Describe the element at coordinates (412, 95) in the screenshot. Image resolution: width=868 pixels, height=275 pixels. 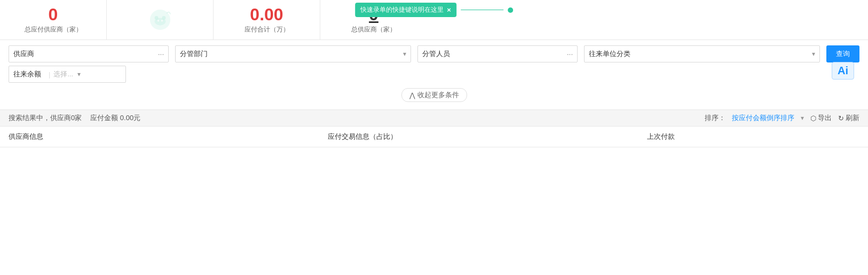
I see `collapse-chevron-icon: ⋀` at that location.